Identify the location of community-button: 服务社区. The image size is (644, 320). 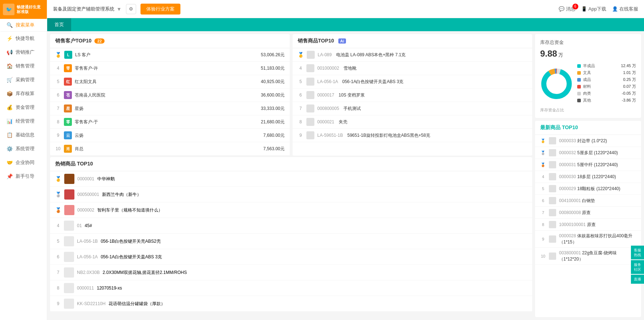
(637, 267).